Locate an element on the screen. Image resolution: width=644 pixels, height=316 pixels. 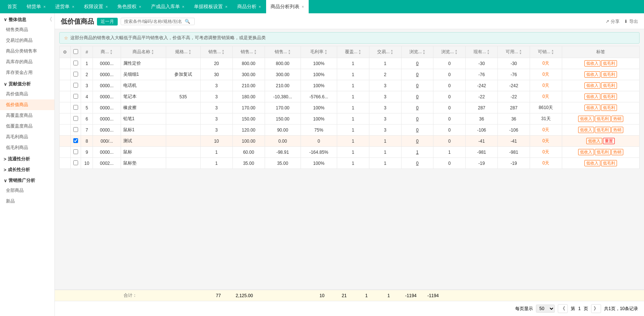
sidebar-collapse-btn: 《 is located at coordinates (50, 20).